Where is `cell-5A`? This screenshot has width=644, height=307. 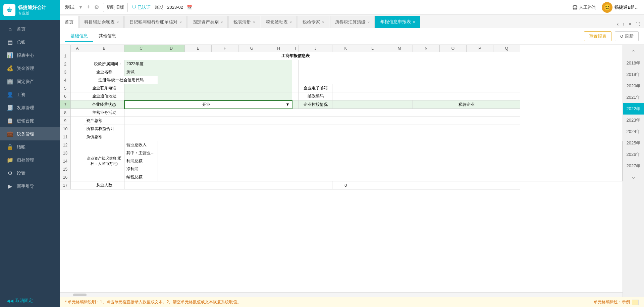
cell-5A is located at coordinates (77, 88).